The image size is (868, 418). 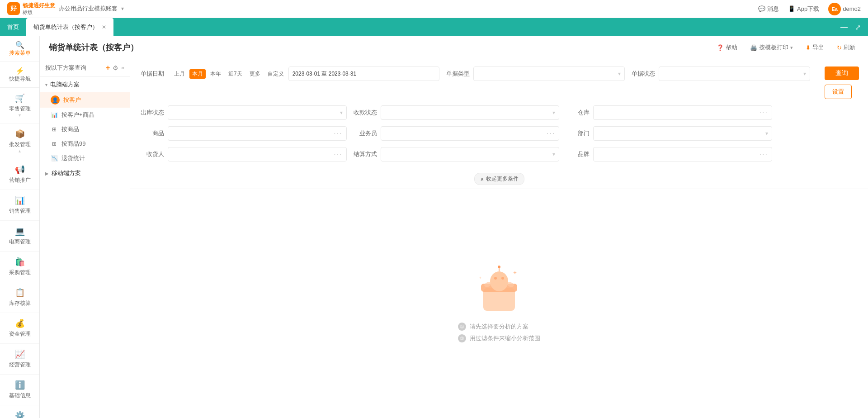 I want to click on settle-method-label: 结算方式, so click(x=364, y=154).